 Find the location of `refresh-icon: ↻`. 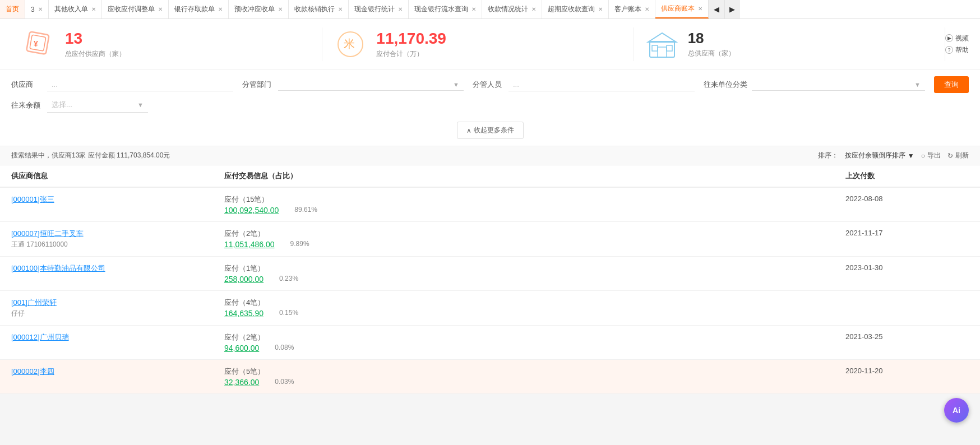

refresh-icon: ↻ is located at coordinates (950, 156).